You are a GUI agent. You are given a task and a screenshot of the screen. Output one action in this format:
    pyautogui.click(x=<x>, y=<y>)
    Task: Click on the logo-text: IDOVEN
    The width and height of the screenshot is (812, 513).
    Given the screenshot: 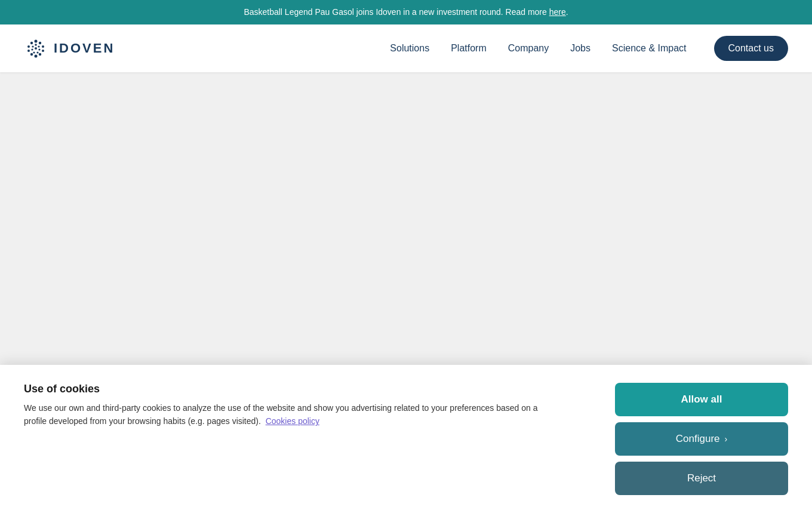 What is the action you would take?
    pyautogui.click(x=84, y=48)
    